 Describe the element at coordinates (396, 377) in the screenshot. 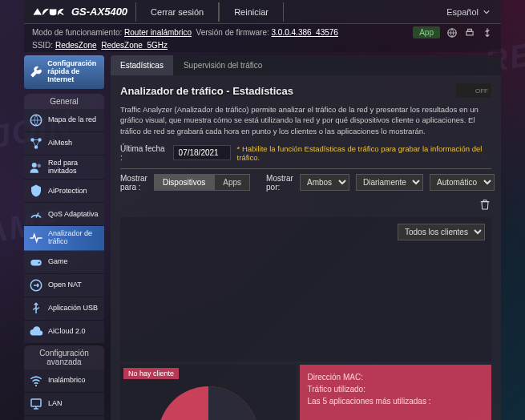

I see `mac-label: Dirección MAC:` at that location.